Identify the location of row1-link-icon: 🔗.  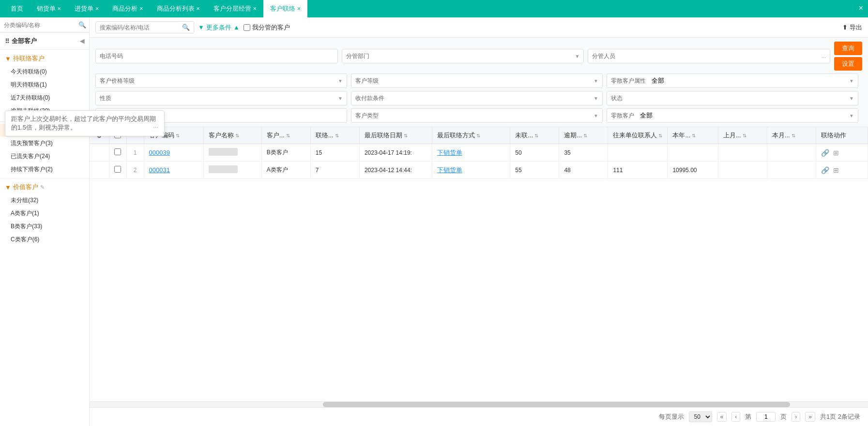
(825, 153).